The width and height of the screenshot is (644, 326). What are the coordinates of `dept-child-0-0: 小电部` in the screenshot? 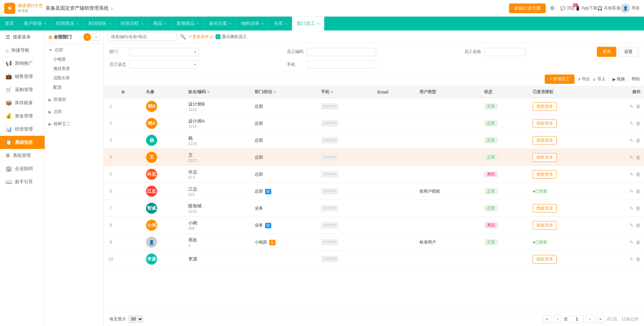 It's located at (74, 60).